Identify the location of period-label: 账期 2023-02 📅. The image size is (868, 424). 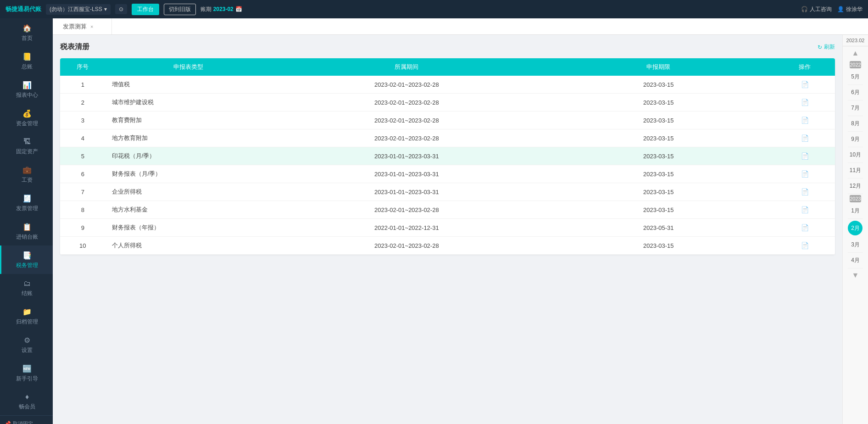
(221, 9).